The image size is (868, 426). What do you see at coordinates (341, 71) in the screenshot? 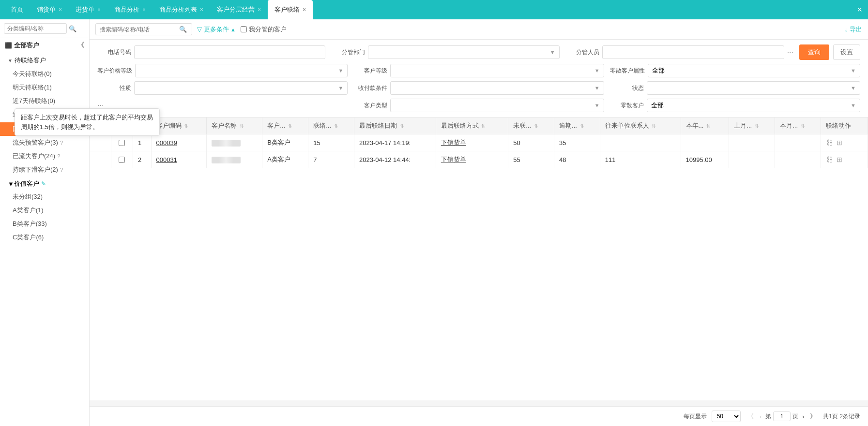
I see `price-chevron-icon: ▼` at bounding box center [341, 71].